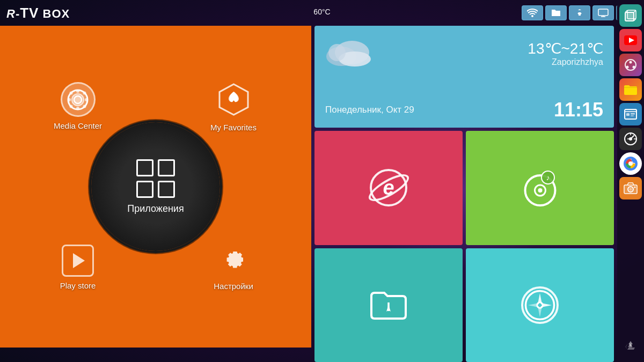  Describe the element at coordinates (389, 305) in the screenshot. I see `folder-icon` at that location.